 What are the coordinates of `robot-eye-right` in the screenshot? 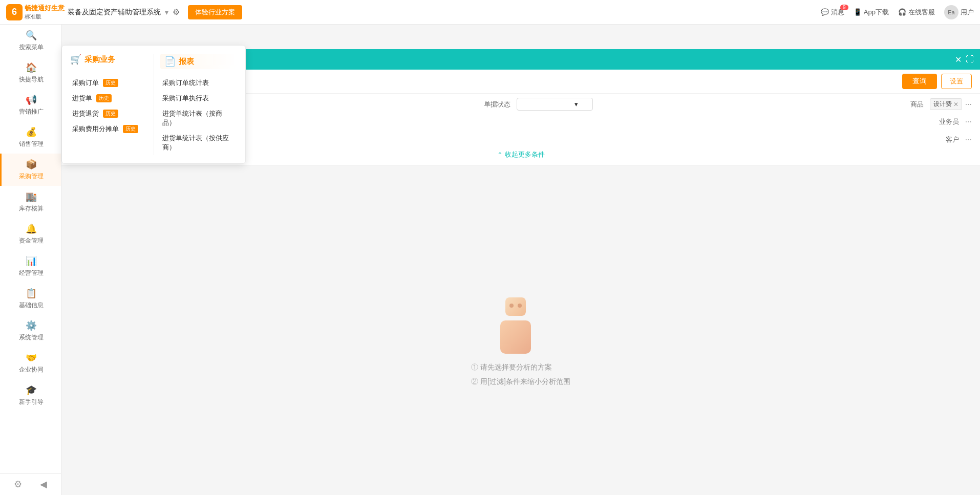 It's located at (520, 306).